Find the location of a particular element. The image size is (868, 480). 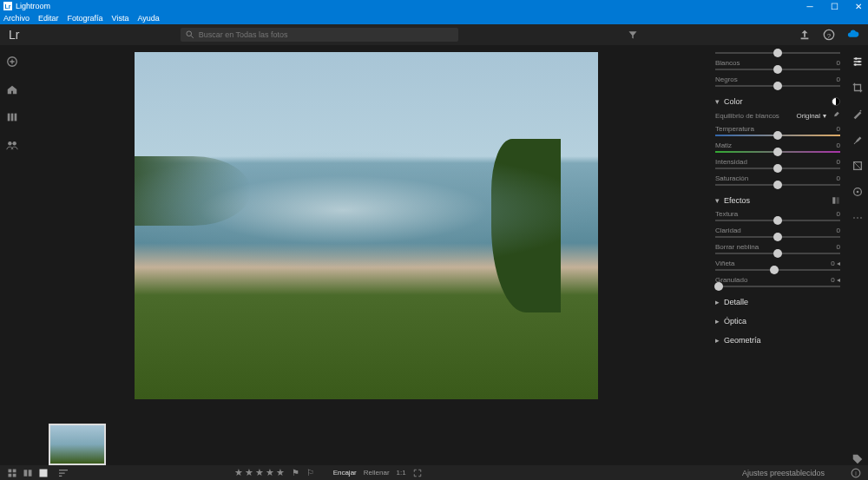

chevron-right-icon: ▸ is located at coordinates (719, 321).